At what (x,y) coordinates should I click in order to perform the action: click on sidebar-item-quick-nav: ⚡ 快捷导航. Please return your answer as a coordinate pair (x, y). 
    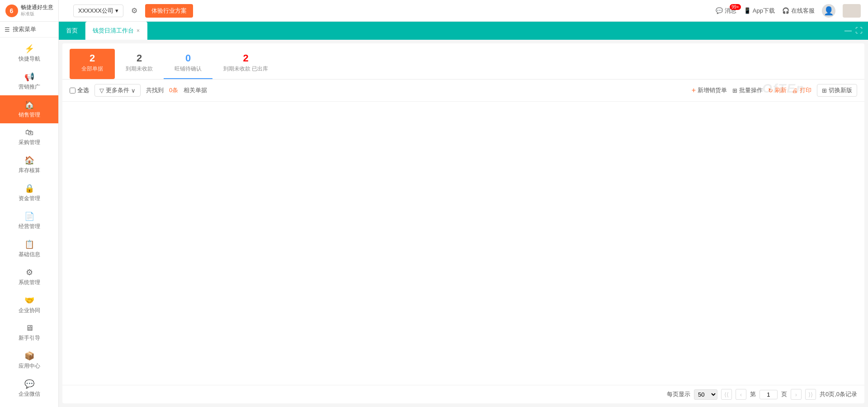
    Looking at the image, I should click on (29, 53).